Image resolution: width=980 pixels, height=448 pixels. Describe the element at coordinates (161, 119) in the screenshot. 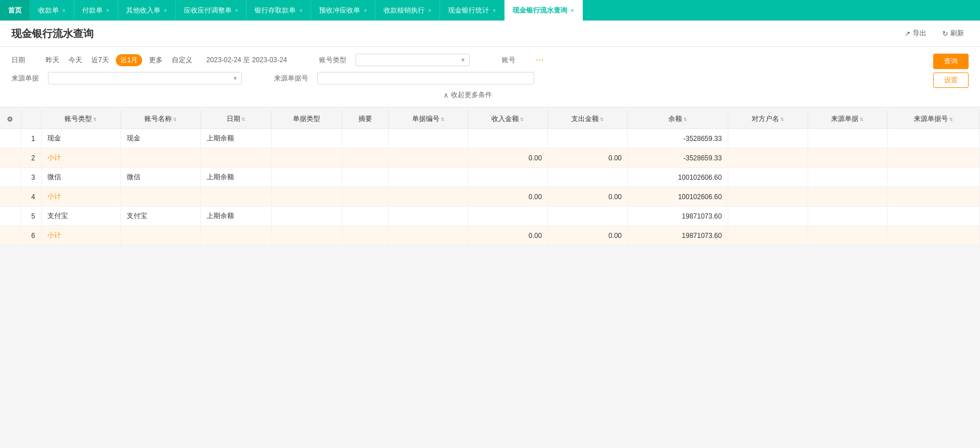

I see `col-account-name: 账号名称⇅` at that location.